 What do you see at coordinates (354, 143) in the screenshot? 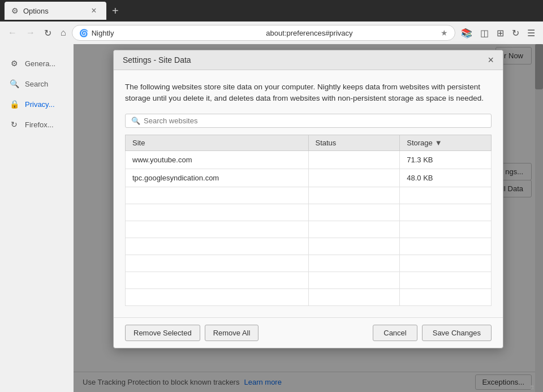
I see `status-column-header: Status` at bounding box center [354, 143].